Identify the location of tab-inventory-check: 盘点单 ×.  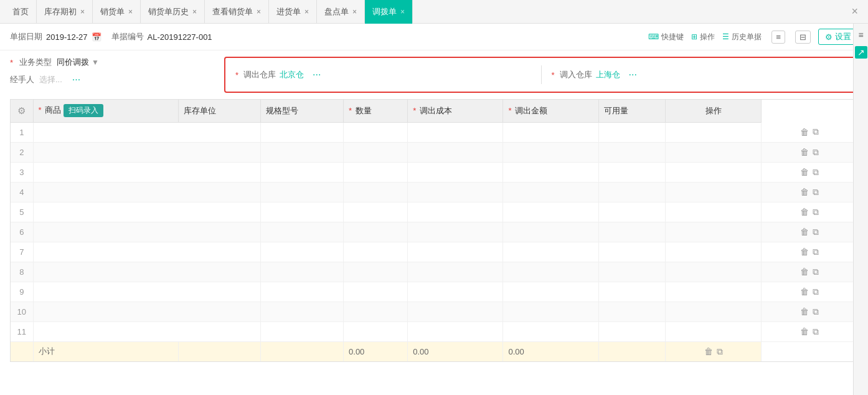
(341, 12).